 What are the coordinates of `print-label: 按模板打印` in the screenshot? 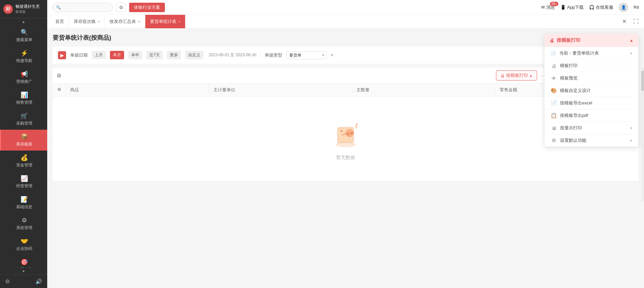 It's located at (517, 75).